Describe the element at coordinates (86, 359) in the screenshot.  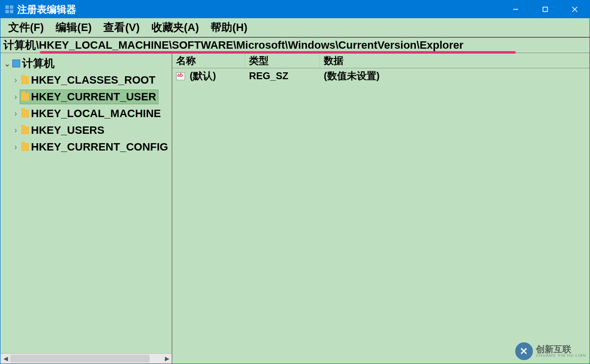
I see `scroll-track` at that location.